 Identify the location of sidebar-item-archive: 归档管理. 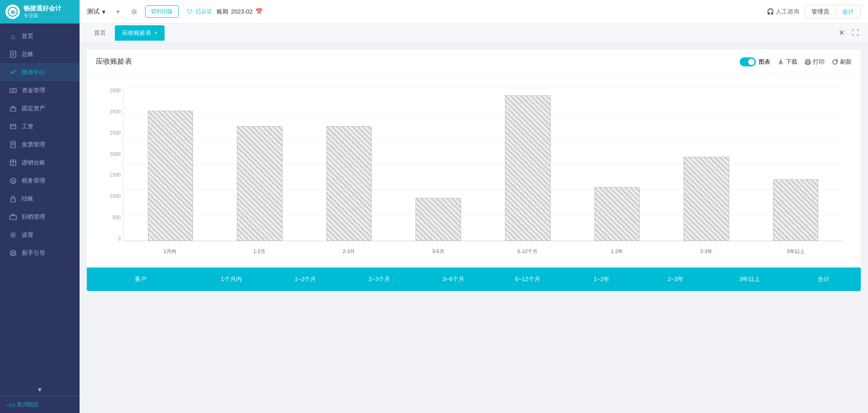
(40, 217).